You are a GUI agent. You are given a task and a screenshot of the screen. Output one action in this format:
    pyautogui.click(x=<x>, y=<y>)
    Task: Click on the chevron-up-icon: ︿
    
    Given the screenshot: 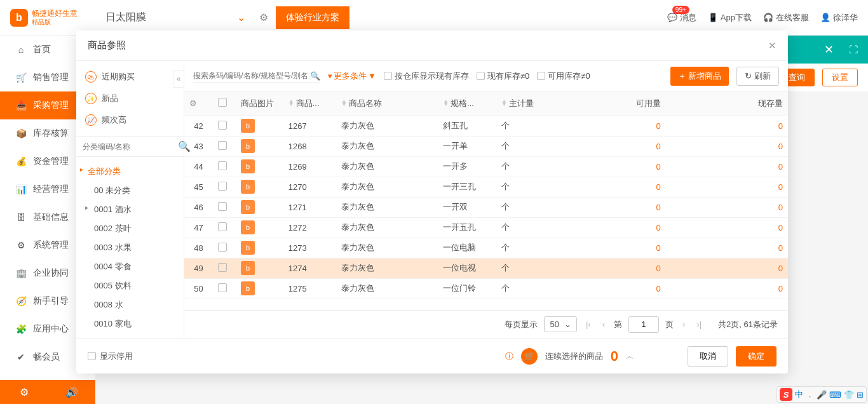 What is the action you would take?
    pyautogui.click(x=630, y=356)
    